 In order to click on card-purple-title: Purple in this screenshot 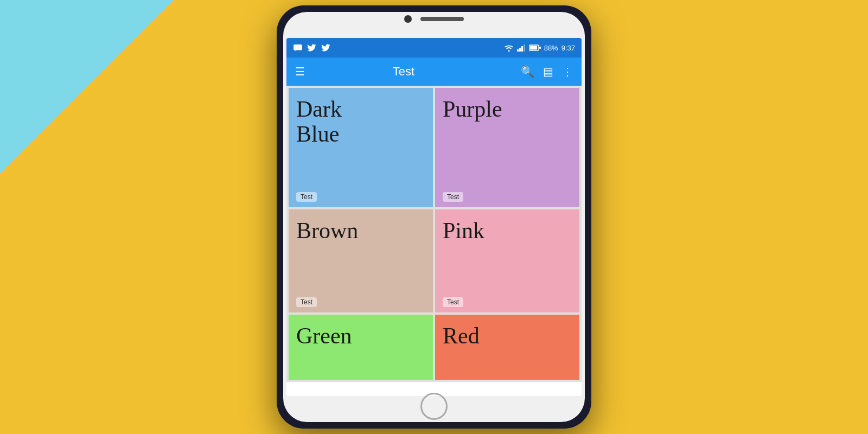, I will do `click(507, 109)`.